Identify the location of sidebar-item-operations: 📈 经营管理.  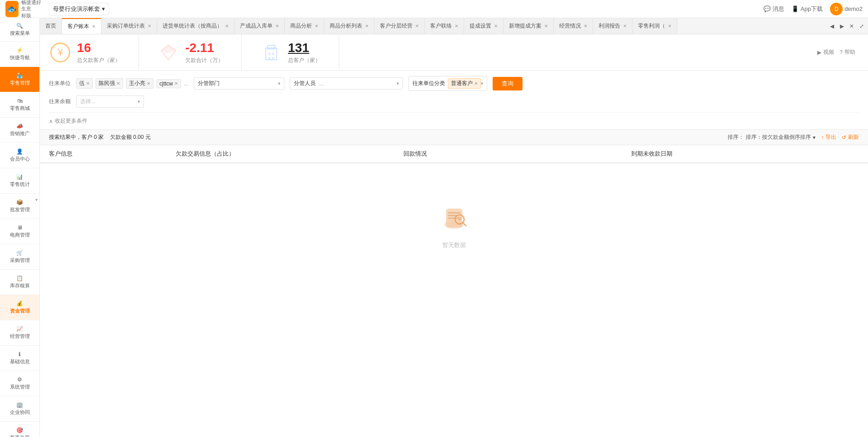
(20, 333).